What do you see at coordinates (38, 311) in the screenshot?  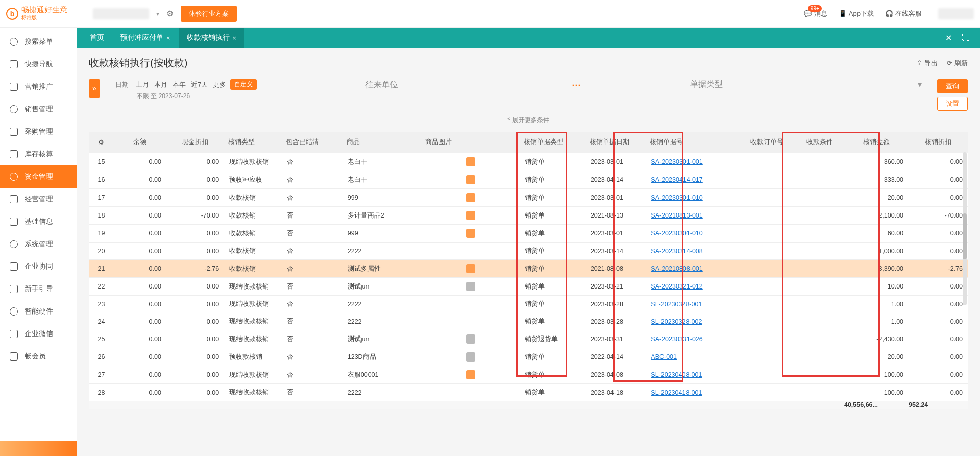 I see `sidebar-item-chip: 智能硬件` at bounding box center [38, 311].